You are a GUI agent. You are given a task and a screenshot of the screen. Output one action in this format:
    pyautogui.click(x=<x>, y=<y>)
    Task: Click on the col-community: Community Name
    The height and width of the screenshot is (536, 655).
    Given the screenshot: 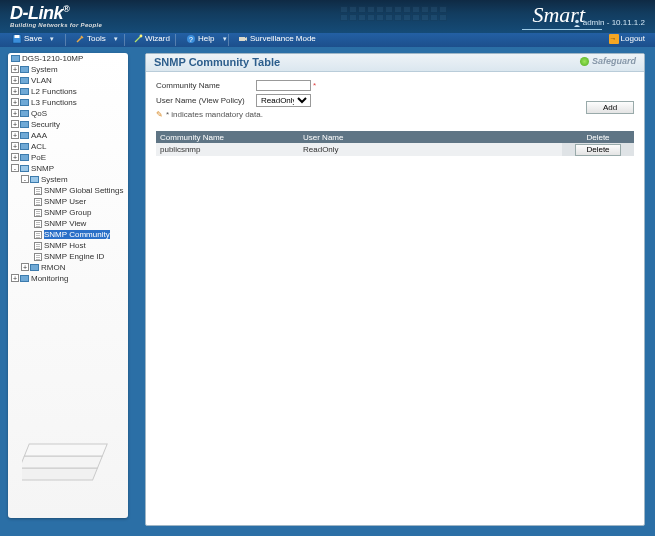 What is the action you would take?
    pyautogui.click(x=228, y=137)
    